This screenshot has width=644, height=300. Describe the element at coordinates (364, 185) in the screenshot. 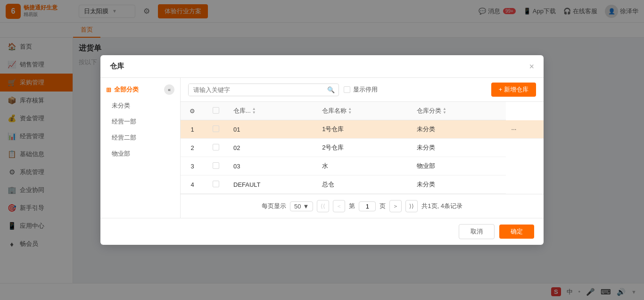

I see `row-name: 总仓` at that location.